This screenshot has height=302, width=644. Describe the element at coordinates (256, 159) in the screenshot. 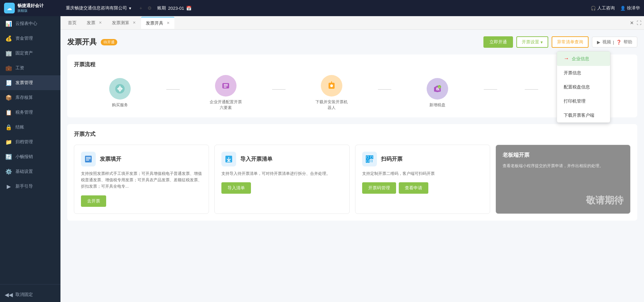

I see `method-import-title: 导入开票清单` at that location.